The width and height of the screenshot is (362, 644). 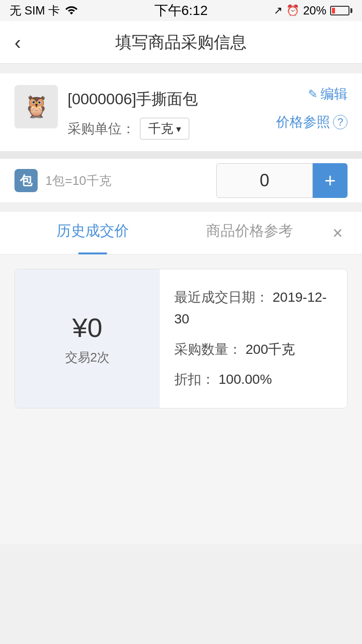 I want to click on page-title: 填写商品采购信息, so click(x=181, y=42).